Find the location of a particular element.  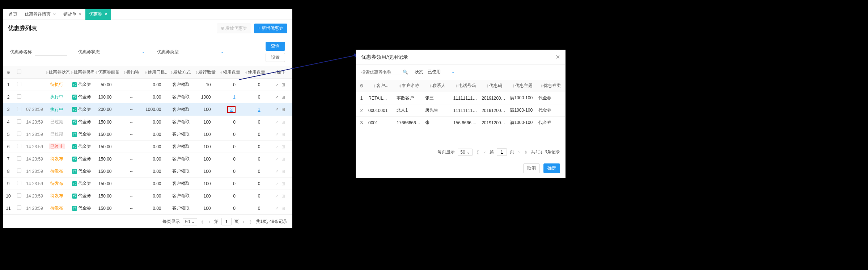

modal-per-page-select: 50 ⌄ is located at coordinates (465, 152).